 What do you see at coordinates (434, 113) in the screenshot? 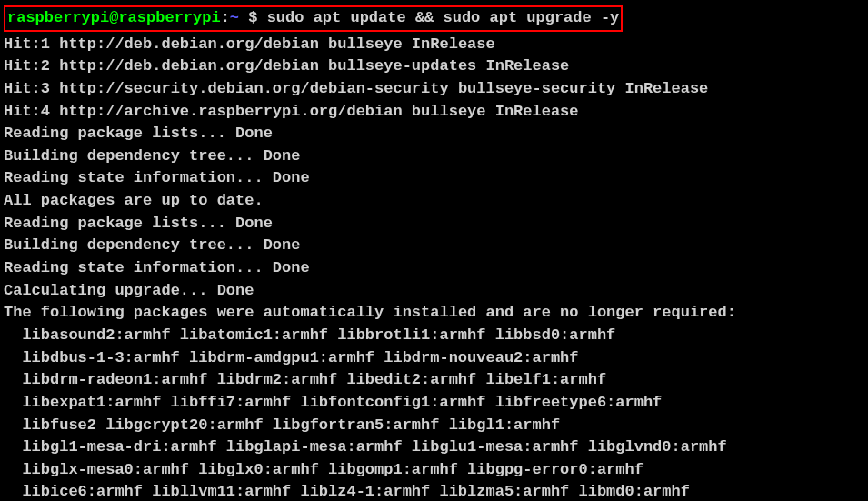
I see `output-line: Hit:4 http://archive.raspberrypi.org/deb…` at bounding box center [434, 113].